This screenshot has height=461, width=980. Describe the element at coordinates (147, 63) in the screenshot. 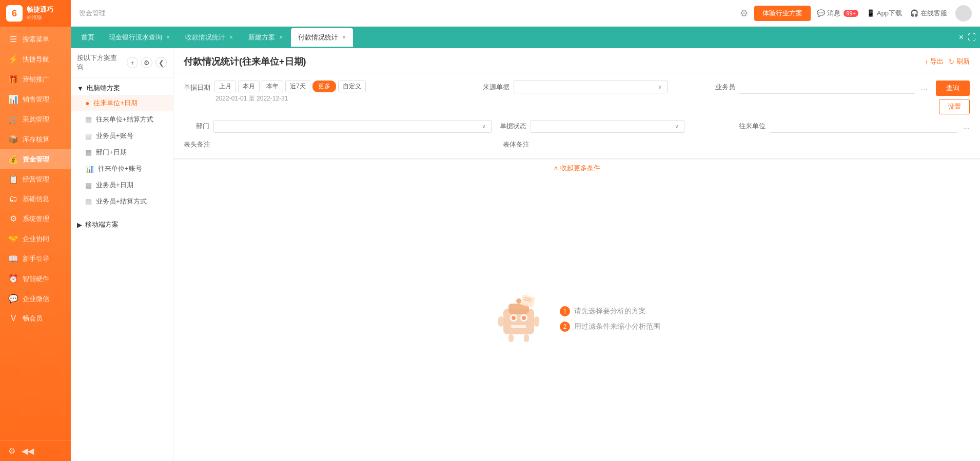

I see `plan-settings-button: ⚙` at that location.